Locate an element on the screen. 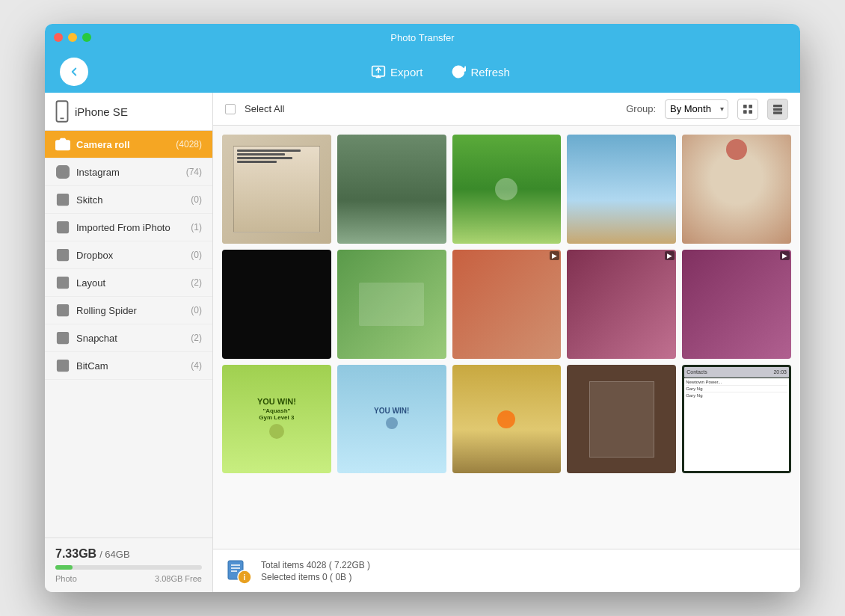 This screenshot has height=616, width=845. imported-count: (1) is located at coordinates (196, 227).